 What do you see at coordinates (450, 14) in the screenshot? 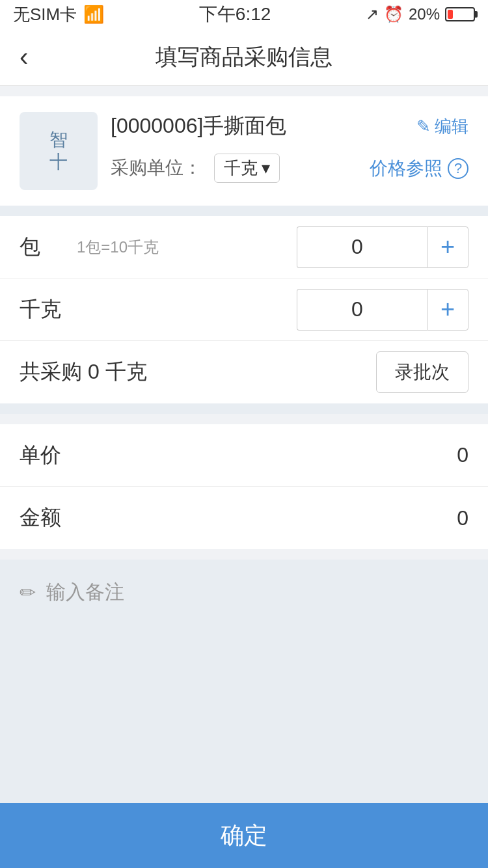
I see `battery-fill` at bounding box center [450, 14].